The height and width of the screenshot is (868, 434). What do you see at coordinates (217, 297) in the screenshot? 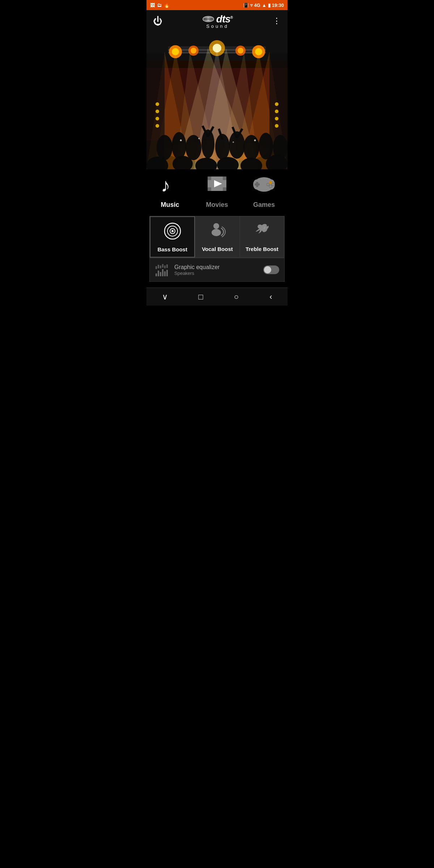
I see `nav-bar: ∨ □ ○ ‹` at bounding box center [217, 297].